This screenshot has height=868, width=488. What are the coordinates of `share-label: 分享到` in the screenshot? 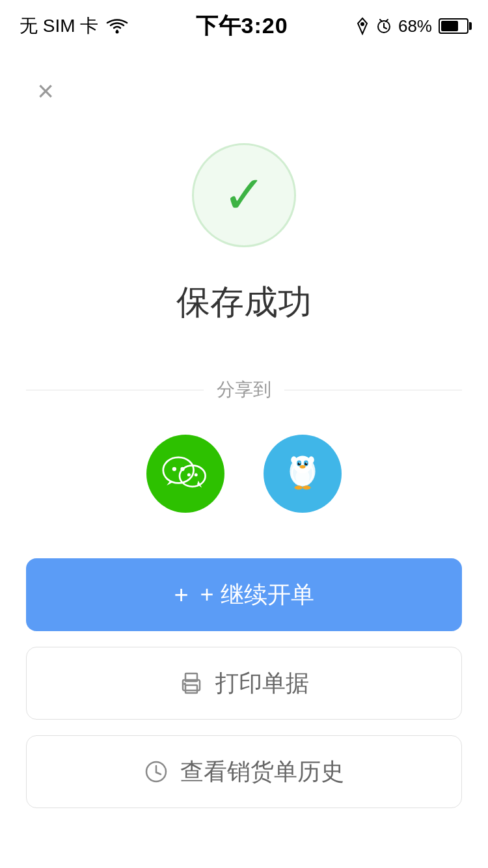 It's located at (244, 390).